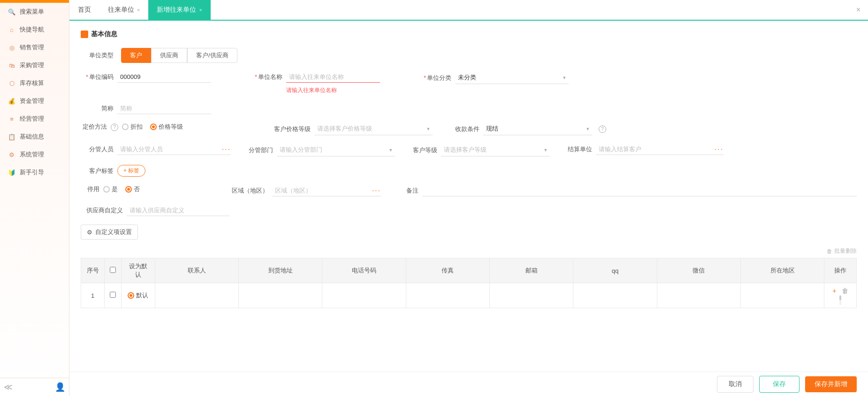  What do you see at coordinates (35, 65) in the screenshot?
I see `sidebar-item-purchase: 🛍 采购管理` at bounding box center [35, 65].